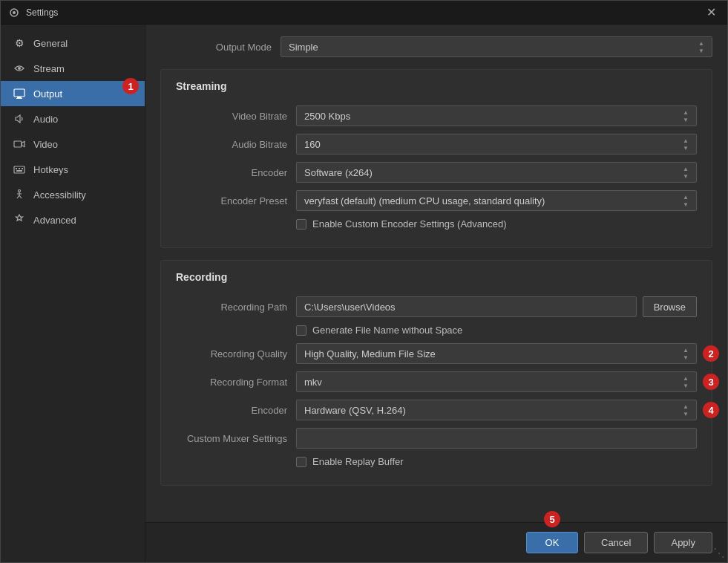 The height and width of the screenshot is (563, 728). I want to click on recording-format-select: mkv ▲▼, so click(496, 382).